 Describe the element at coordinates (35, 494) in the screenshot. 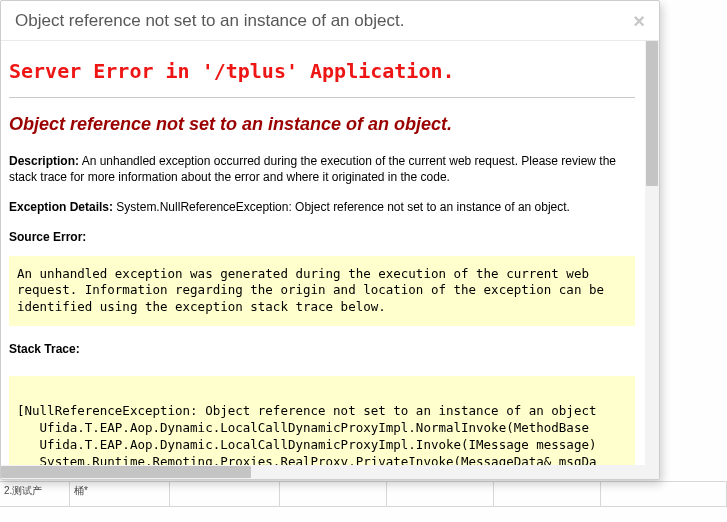

I see `table-cell: 2.测试产` at that location.